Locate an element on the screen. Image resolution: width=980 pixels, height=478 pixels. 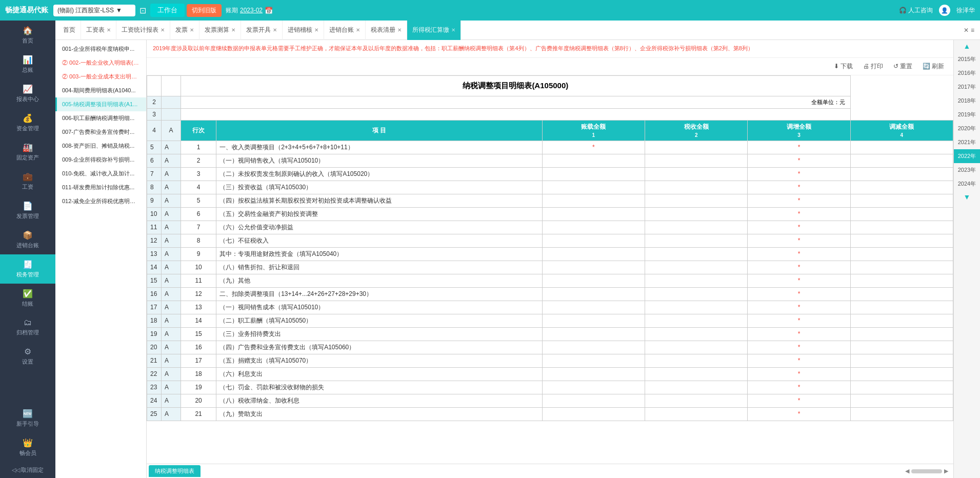
sidebar-item-archive: 🗂 归档管理 is located at coordinates (28, 327).